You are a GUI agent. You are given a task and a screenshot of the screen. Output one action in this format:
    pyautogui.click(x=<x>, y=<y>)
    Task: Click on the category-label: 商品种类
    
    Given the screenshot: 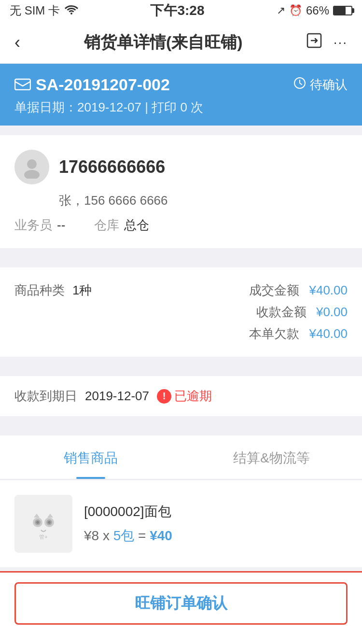 What is the action you would take?
    pyautogui.click(x=40, y=291)
    